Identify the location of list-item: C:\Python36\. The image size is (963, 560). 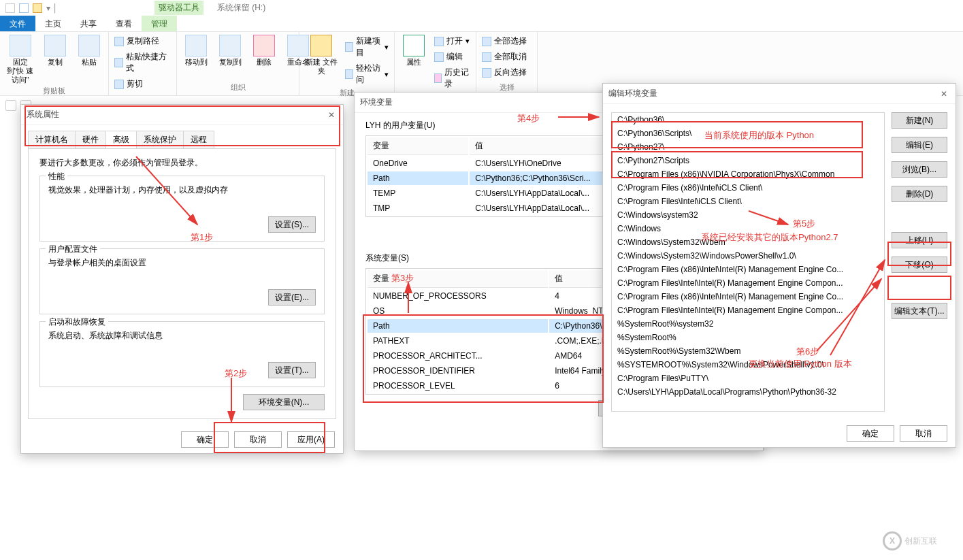
(748, 120).